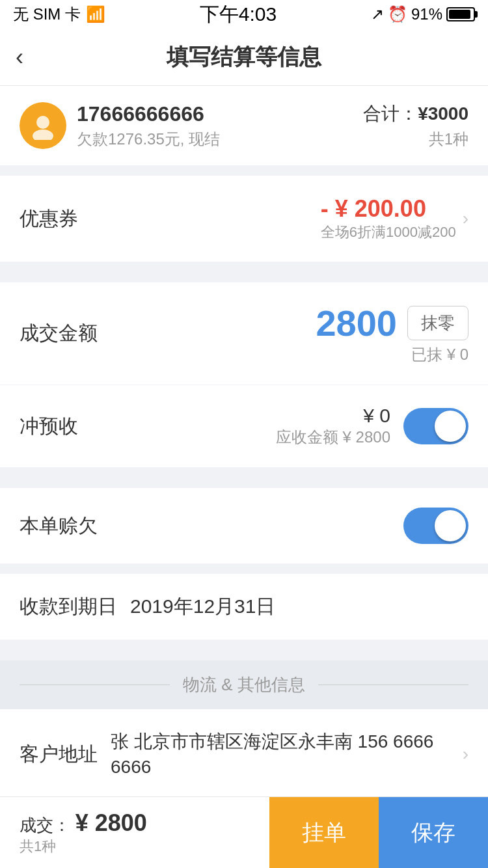  Describe the element at coordinates (68, 606) in the screenshot. I see `due-date-label: 收款到期日` at that location.